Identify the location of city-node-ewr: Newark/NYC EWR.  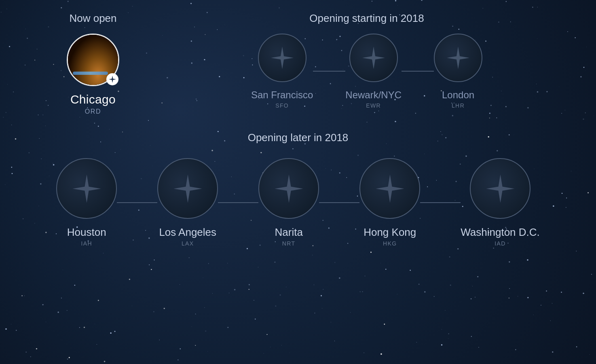
(374, 71).